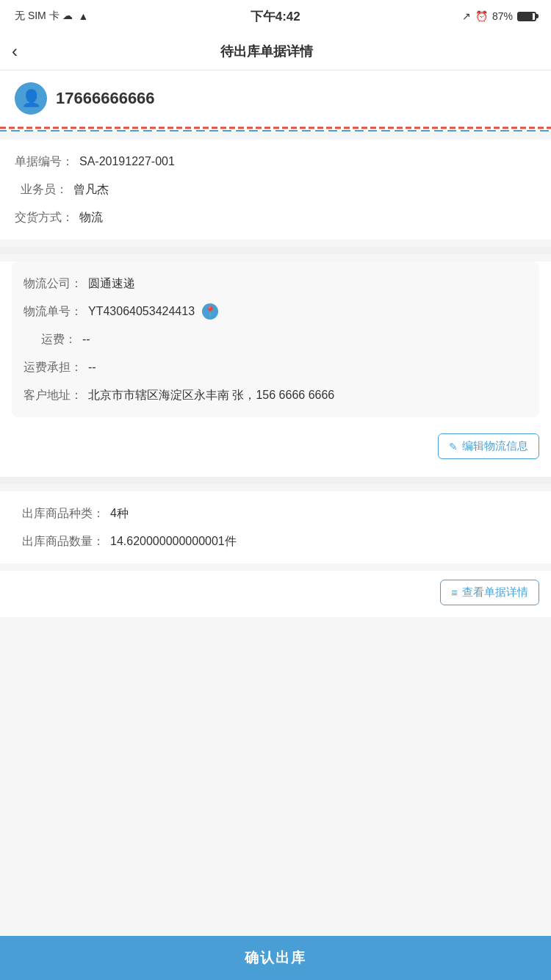 Image resolution: width=551 pixels, height=980 pixels. Describe the element at coordinates (276, 367) in the screenshot. I see `freight-bear-row: 运费承担： --` at that location.